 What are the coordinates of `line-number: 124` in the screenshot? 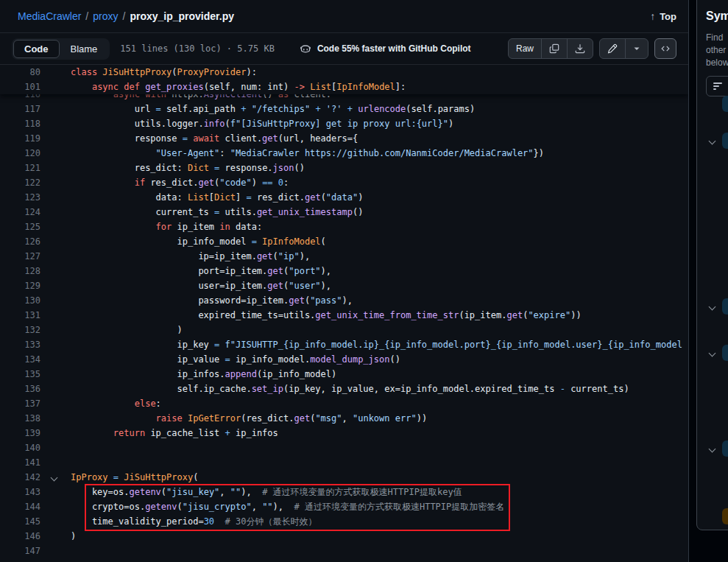 It's located at (21, 212).